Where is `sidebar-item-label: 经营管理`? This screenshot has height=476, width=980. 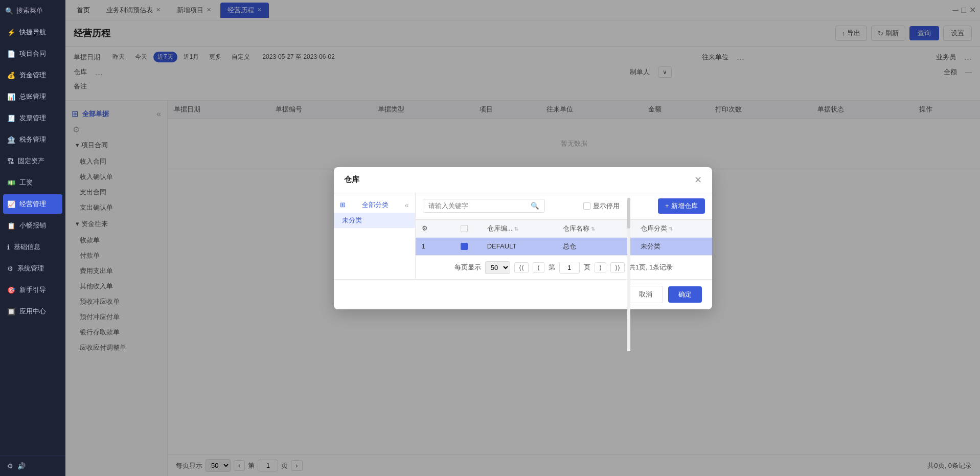 sidebar-item-label: 经营管理 is located at coordinates (33, 204).